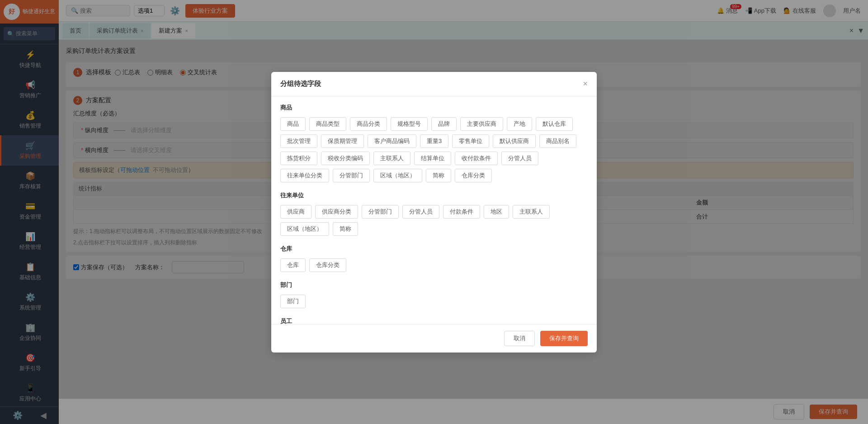 This screenshot has height=424, width=868. What do you see at coordinates (585, 84) in the screenshot?
I see `modal-close-button: ×` at bounding box center [585, 84].